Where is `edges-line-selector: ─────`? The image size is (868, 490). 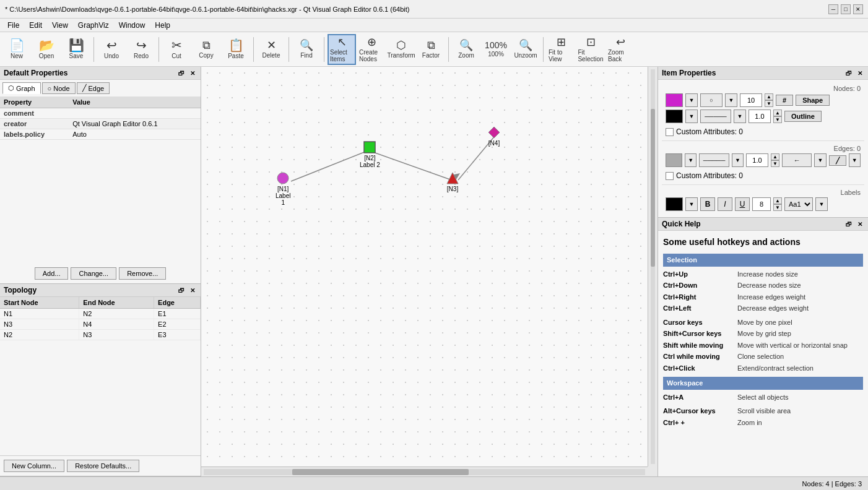
edges-line-selector: ───── is located at coordinates (714, 160).